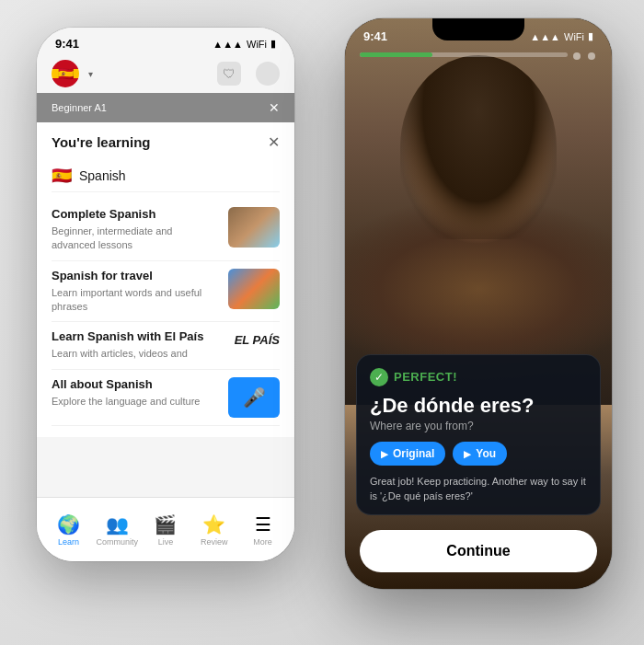  I want to click on tab-community: 👥 Community, so click(118, 530).